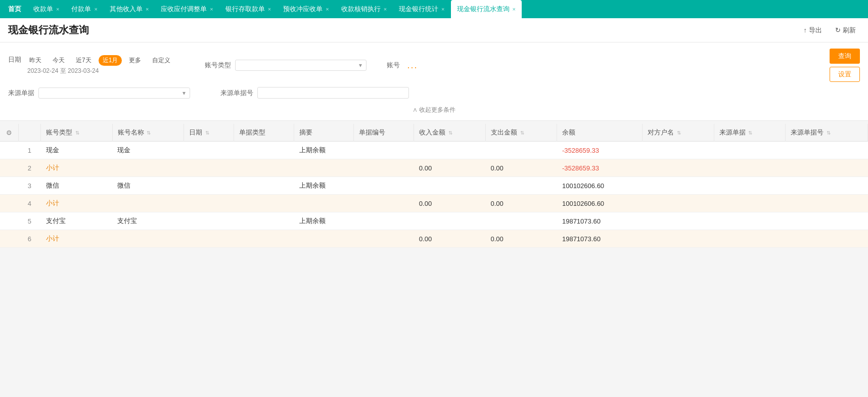 The height and width of the screenshot is (397, 868). Describe the element at coordinates (248, 9) in the screenshot. I see `nav-tab-bank-deposit: 银行存取款单 ×` at that location.